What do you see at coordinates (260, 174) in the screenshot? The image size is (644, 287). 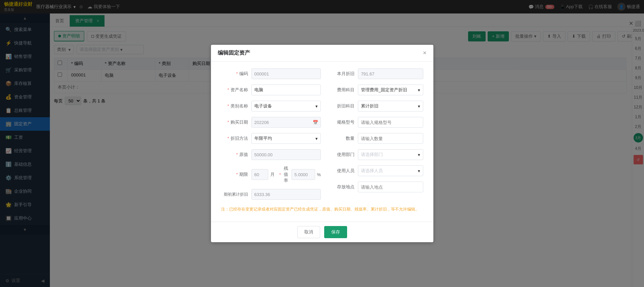 I see `period-input` at bounding box center [260, 174].